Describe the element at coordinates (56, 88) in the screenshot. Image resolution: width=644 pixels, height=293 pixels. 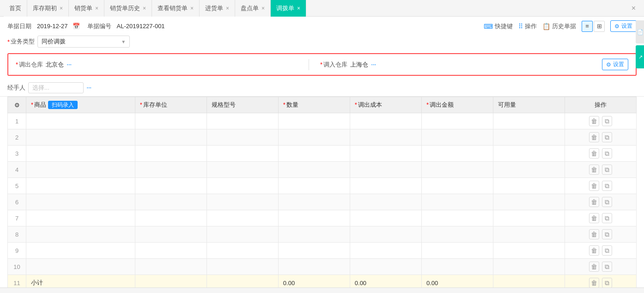
I see `handler-select: 选择...` at that location.